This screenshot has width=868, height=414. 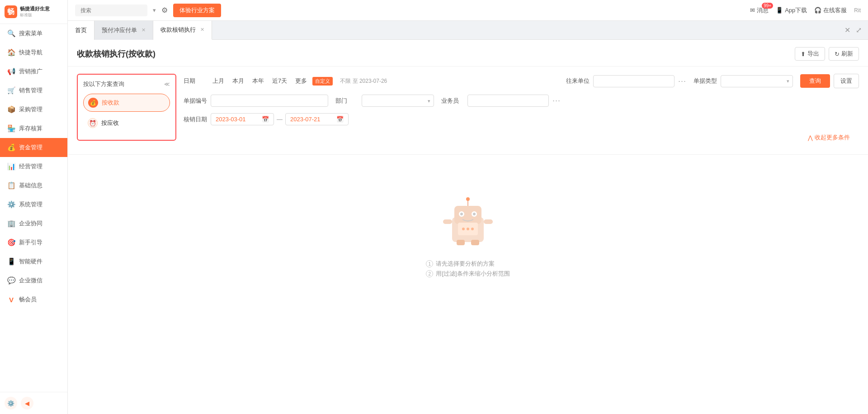 What do you see at coordinates (11, 90) in the screenshot?
I see `sales-icon: 🛒` at bounding box center [11, 90].